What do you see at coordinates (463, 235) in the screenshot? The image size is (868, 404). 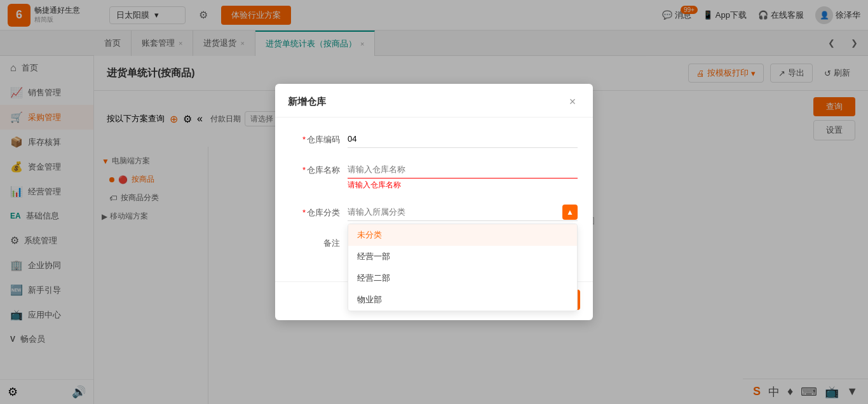 I see `dropdown-item-uncategorized: 未分类` at bounding box center [463, 235].